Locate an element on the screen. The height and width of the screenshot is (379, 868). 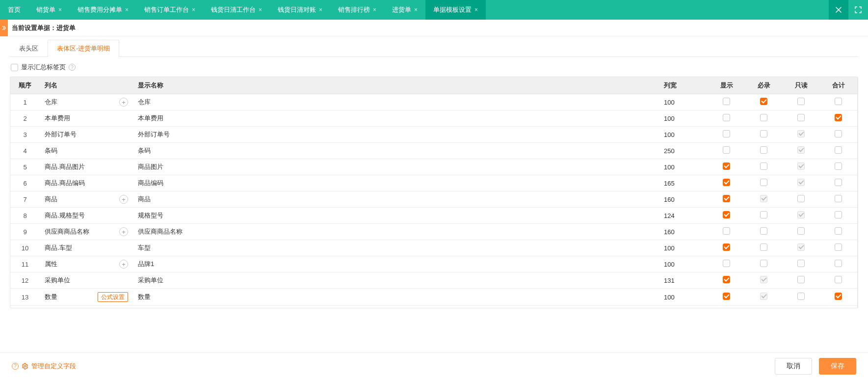
top-tab: 首页 is located at coordinates (14, 10).